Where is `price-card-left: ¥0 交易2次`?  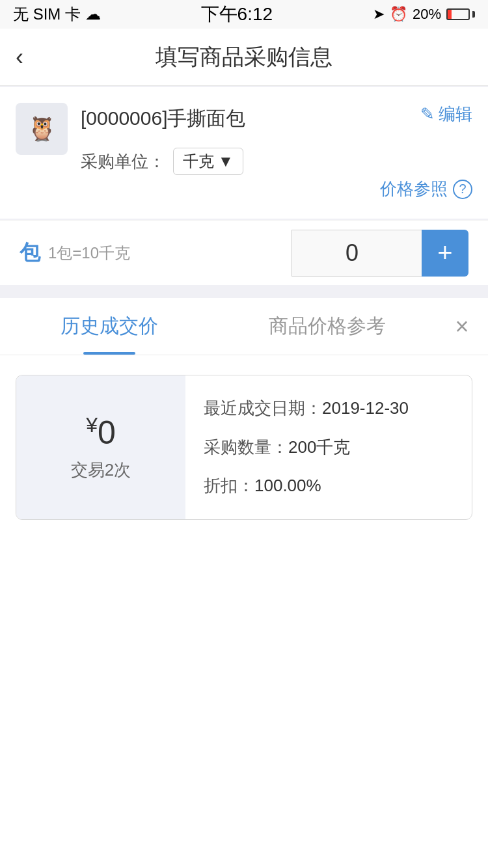 price-card-left: ¥0 交易2次 is located at coordinates (101, 448).